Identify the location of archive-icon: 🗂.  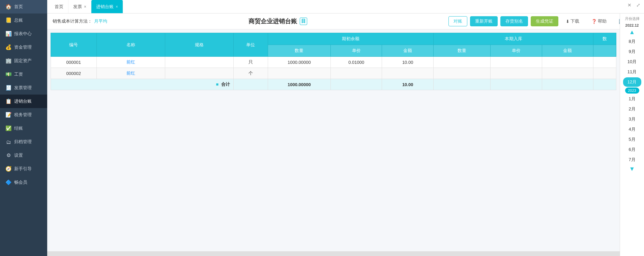
(8, 142).